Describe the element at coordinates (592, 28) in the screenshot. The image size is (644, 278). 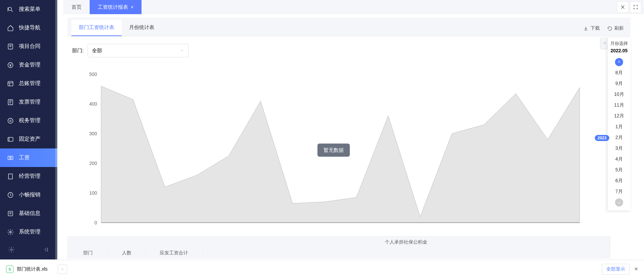
I see `download-button: 下载` at that location.